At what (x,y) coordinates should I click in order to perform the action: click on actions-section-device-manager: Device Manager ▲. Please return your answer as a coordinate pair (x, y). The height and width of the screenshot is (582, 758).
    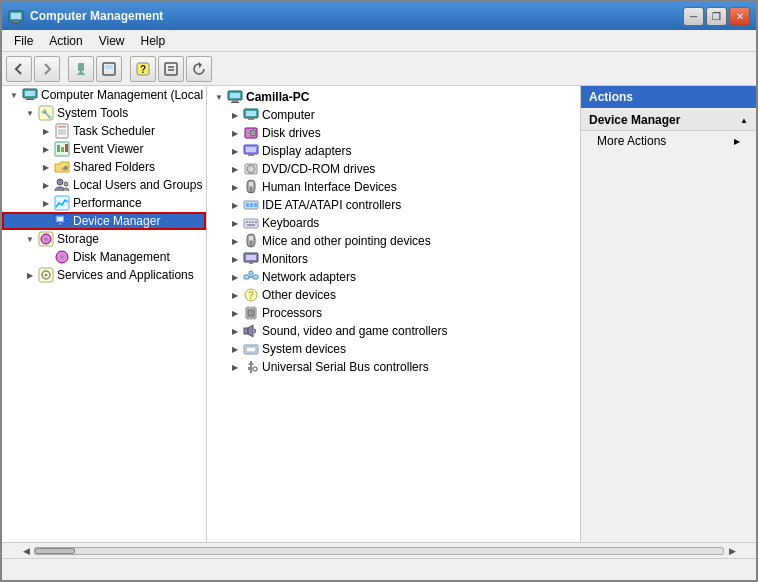
    Looking at the image, I should click on (668, 120).